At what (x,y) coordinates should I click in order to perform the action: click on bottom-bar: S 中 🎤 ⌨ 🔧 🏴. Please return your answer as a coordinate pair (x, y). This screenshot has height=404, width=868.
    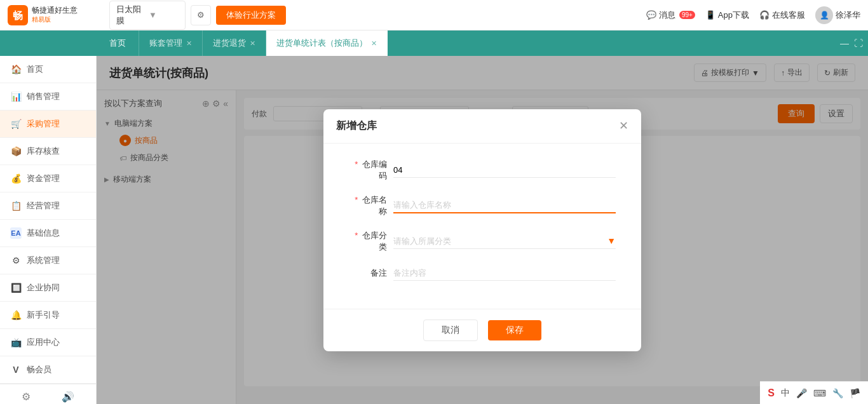
    Looking at the image, I should click on (814, 393).